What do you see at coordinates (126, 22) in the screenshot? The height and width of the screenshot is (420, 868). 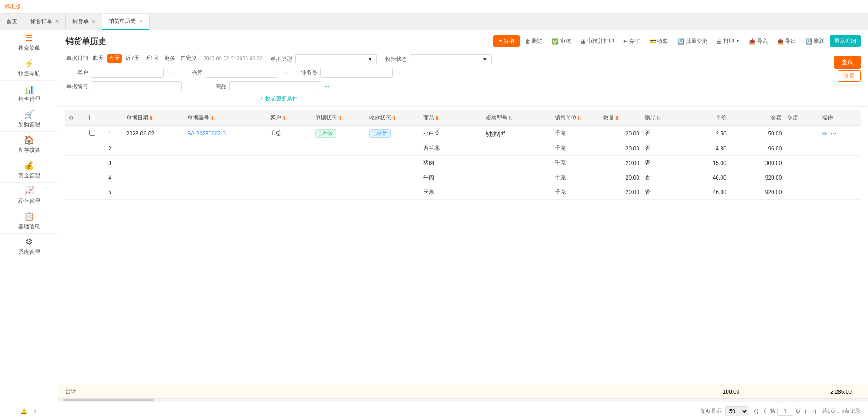 I see `tab-sales-history: 销货单历史 ✕` at bounding box center [126, 22].